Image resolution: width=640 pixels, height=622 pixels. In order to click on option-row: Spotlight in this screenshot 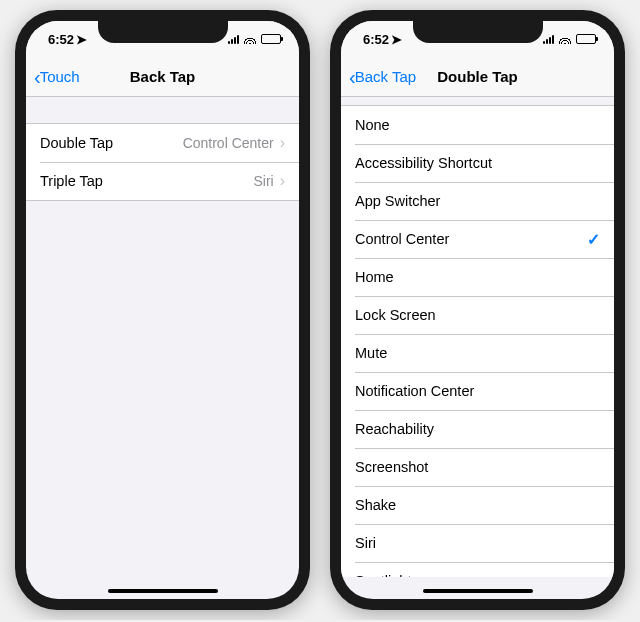, I will do `click(478, 570)`.